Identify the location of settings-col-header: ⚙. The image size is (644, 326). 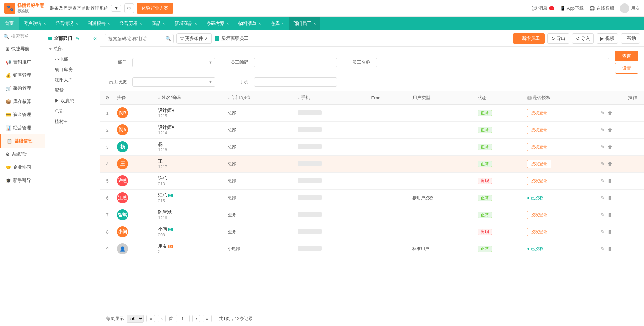
(107, 98).